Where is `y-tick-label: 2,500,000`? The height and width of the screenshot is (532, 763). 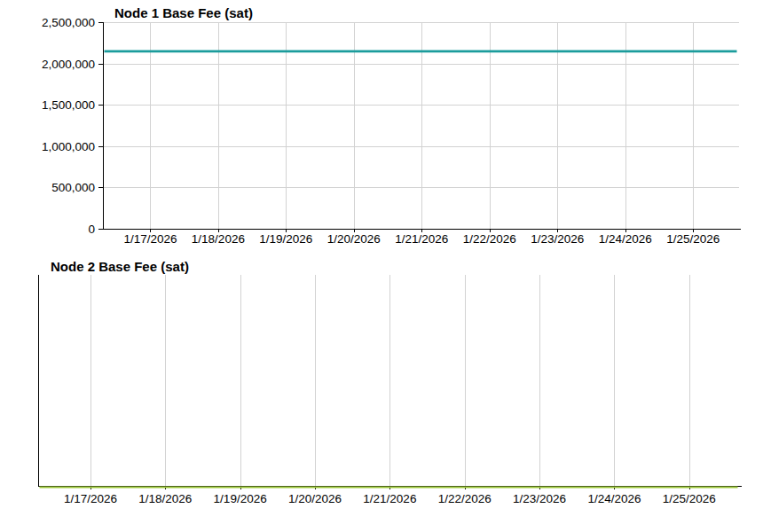 y-tick-label: 2,500,000 is located at coordinates (68, 23).